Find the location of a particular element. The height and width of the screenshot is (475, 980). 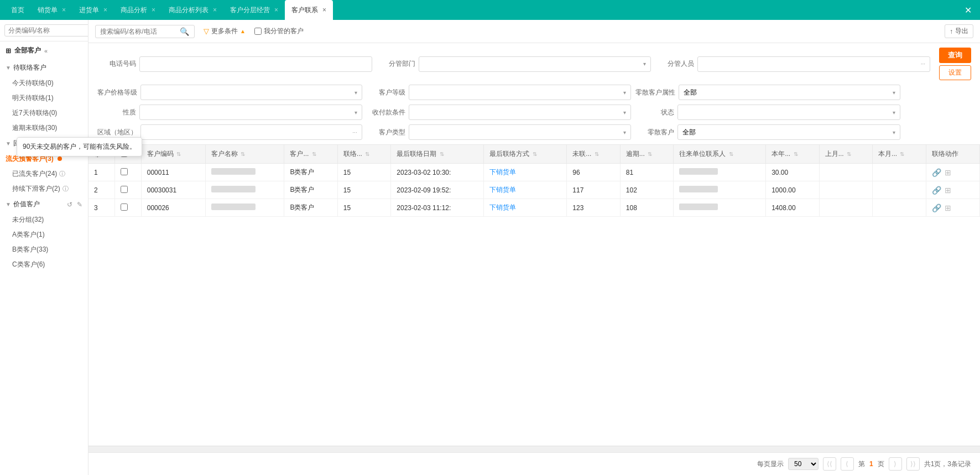

filter-select-dept: ▾ is located at coordinates (535, 64).